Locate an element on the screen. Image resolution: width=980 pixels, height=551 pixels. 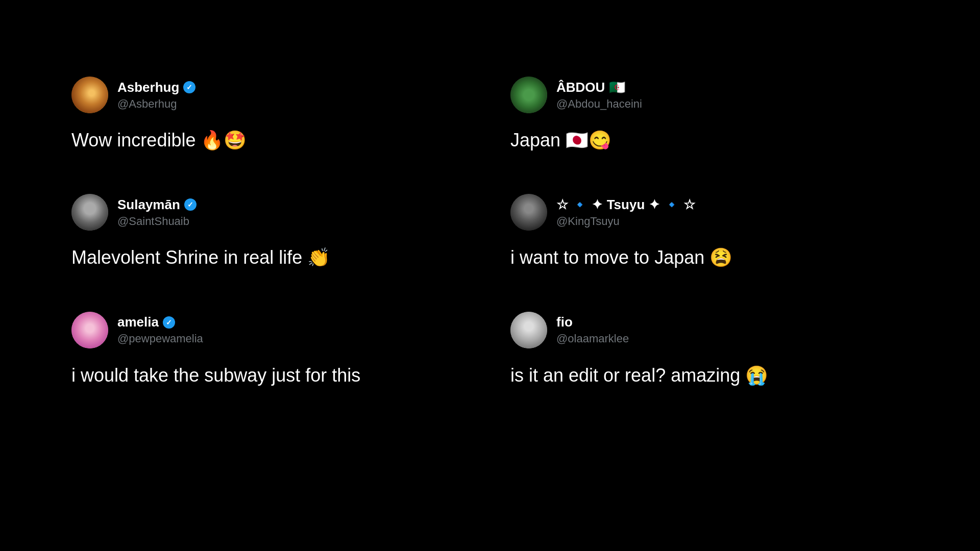
username: amelia is located at coordinates (138, 322).